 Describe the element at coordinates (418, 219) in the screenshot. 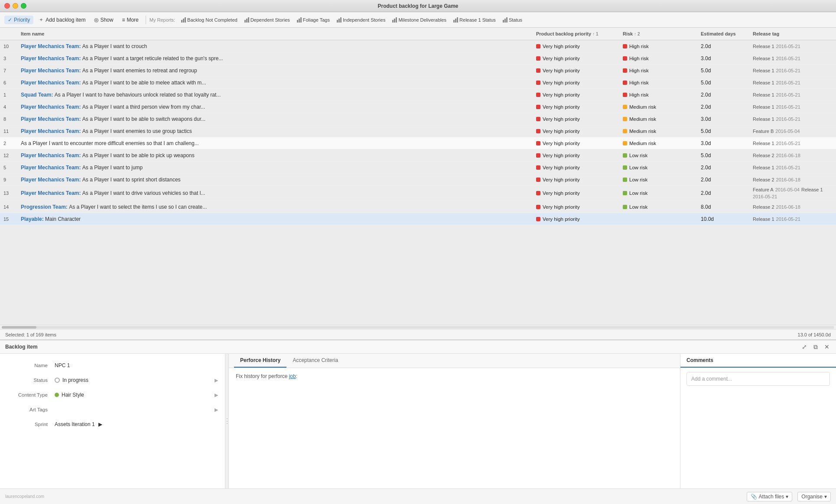

I see `table-row: 15Playable: Main CharacterVery high prio…` at that location.